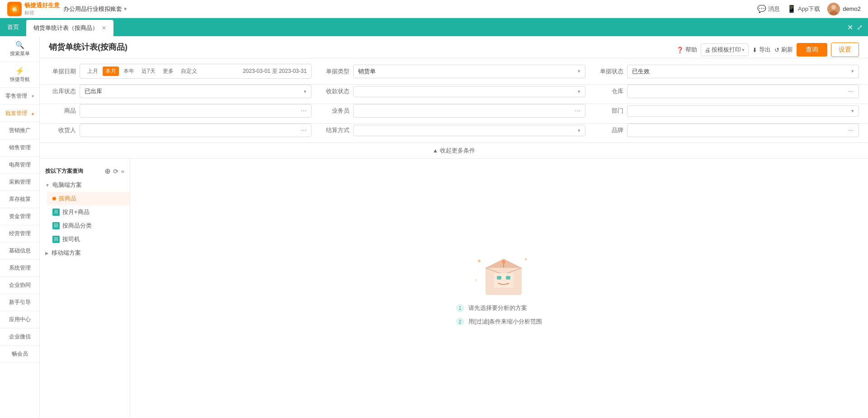 Image resolution: width=868 pixels, height=418 pixels. What do you see at coordinates (195, 71) in the screenshot?
I see `date-input: 上月 本月 本年 近7天 更多 自定义 2023-03-01 至 2023-03…` at bounding box center [195, 71].